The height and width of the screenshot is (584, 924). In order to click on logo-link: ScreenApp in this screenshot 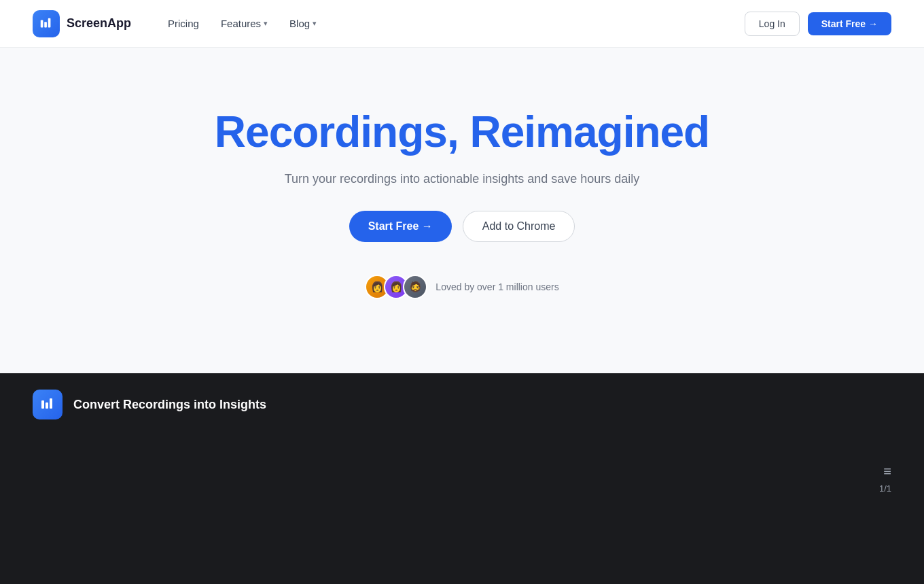, I will do `click(82, 24)`.